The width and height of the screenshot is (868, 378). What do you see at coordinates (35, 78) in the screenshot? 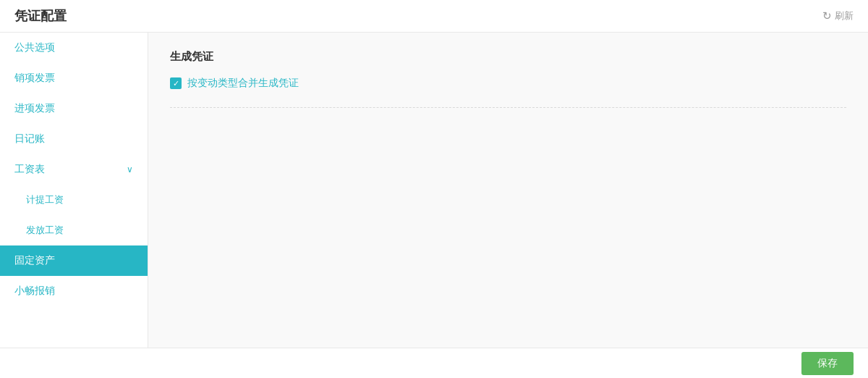
I see `sidebar-item-label: 销项发票` at bounding box center [35, 78].